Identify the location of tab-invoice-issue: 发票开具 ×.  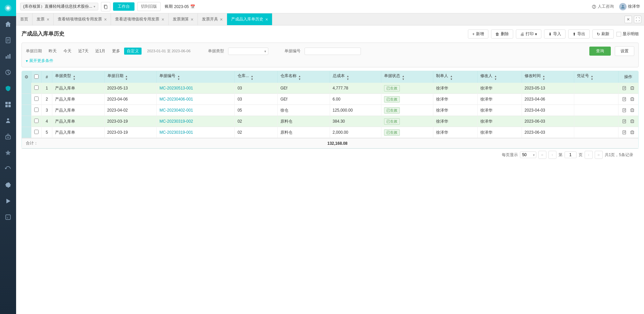
(213, 19).